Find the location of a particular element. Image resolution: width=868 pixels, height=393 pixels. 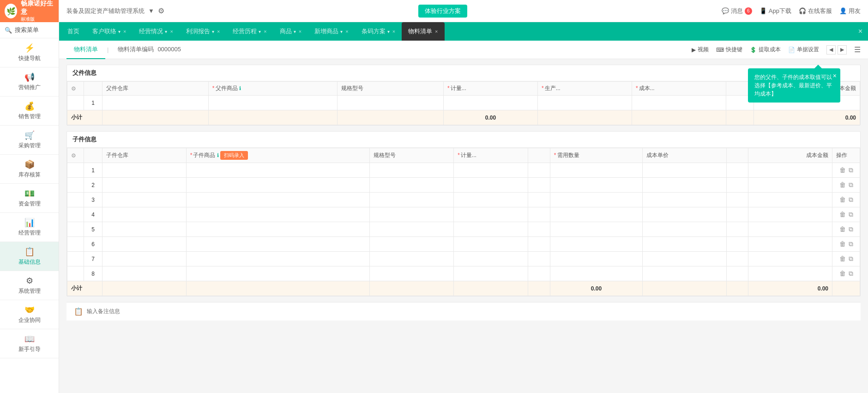

page-next-btn: ▶ is located at coordinates (842, 50).